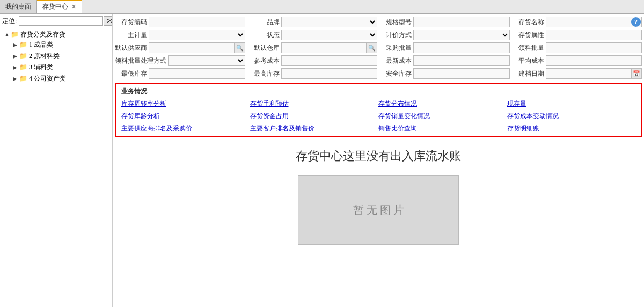 The width and height of the screenshot is (644, 307). I want to click on filter-cell-avg-cost: 平均成本, so click(577, 61).